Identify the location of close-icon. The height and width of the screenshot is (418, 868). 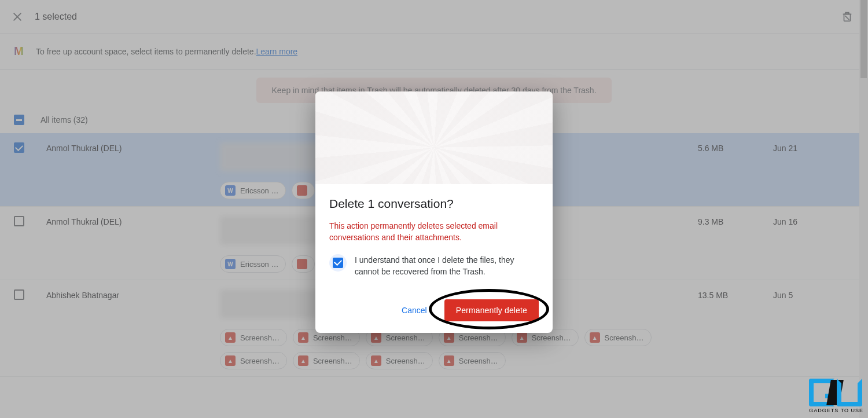
(17, 17).